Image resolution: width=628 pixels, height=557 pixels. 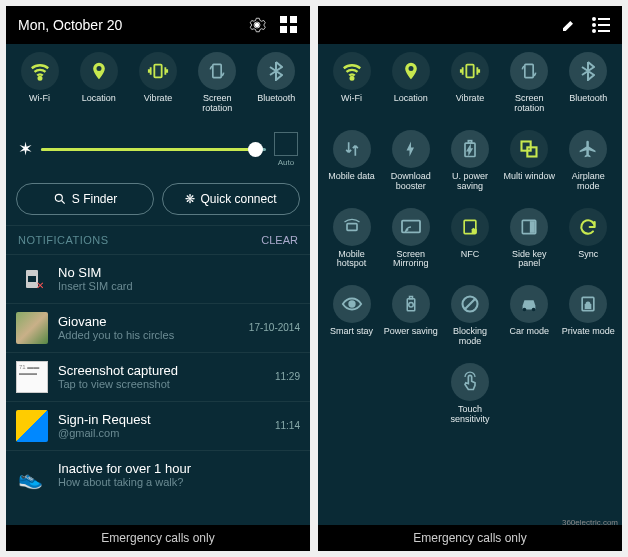 I want to click on toggle-label: Vibrate, so click(x=158, y=99).